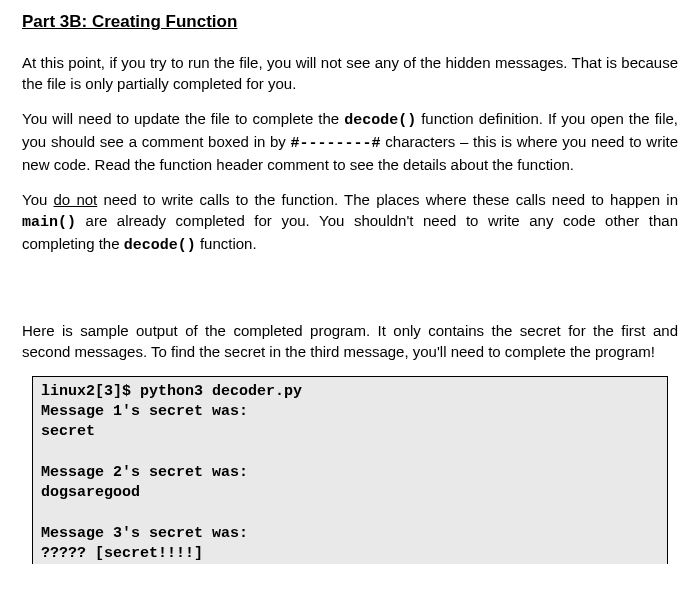 The width and height of the screenshot is (700, 616). What do you see at coordinates (38, 200) in the screenshot?
I see `para3-text-a: You` at bounding box center [38, 200].